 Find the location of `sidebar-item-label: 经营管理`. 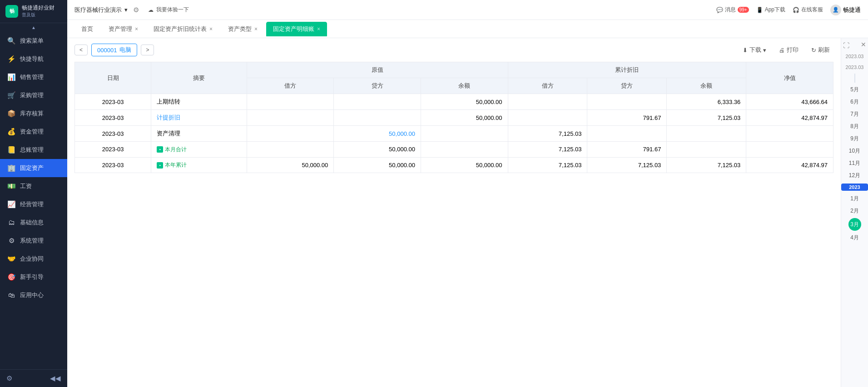

sidebar-item-label: 经营管理 is located at coordinates (32, 204).